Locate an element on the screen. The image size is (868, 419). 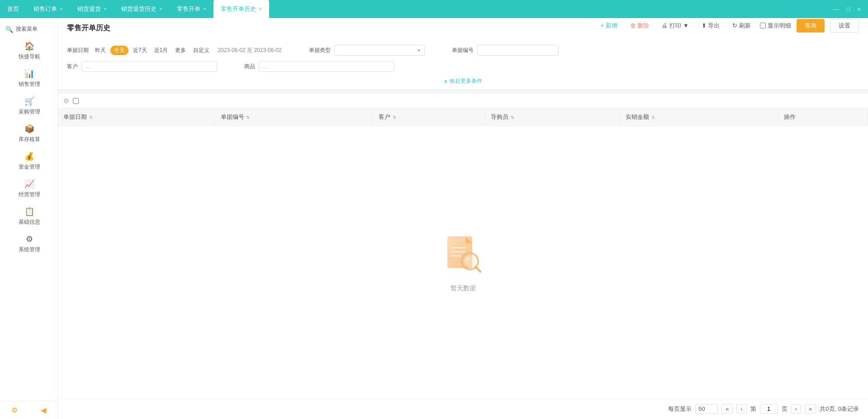
search-icon: 🔍 is located at coordinates (9, 29).